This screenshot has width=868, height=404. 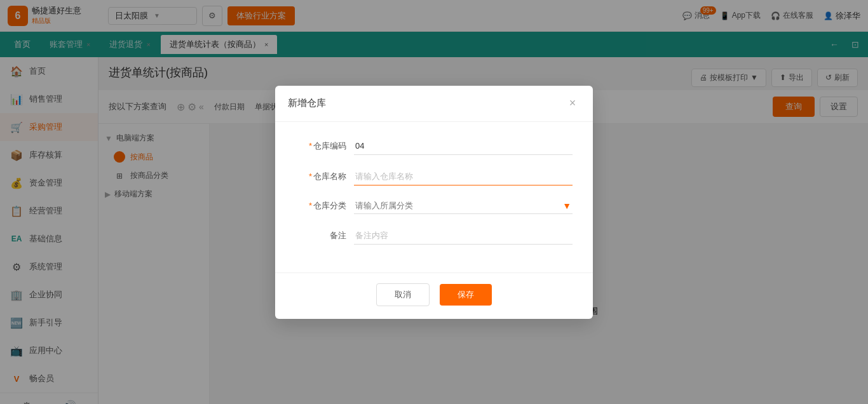 What do you see at coordinates (434, 236) in the screenshot?
I see `remarks-row: 备注` at bounding box center [434, 236].